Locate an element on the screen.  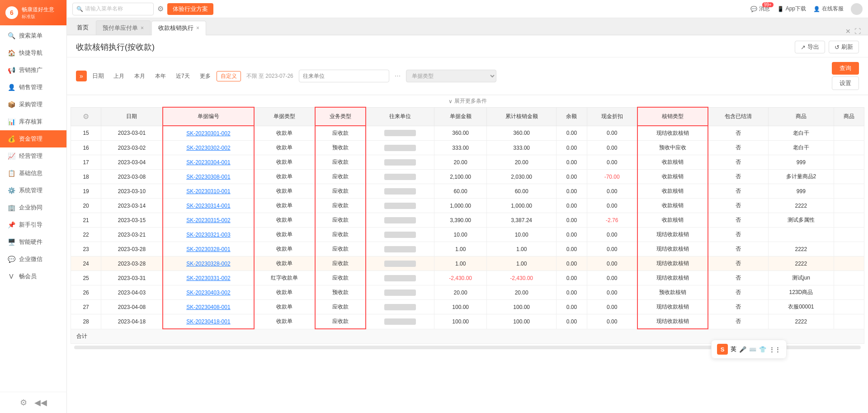
topbar-right: 💬 消息 99+ 📱 App下载 👤 在线客服 is located at coordinates (807, 9).